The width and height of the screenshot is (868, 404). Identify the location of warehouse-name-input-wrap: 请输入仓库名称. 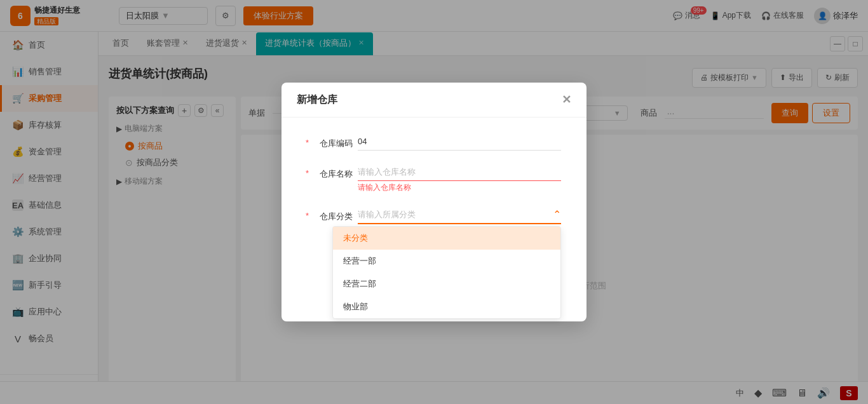
(459, 178).